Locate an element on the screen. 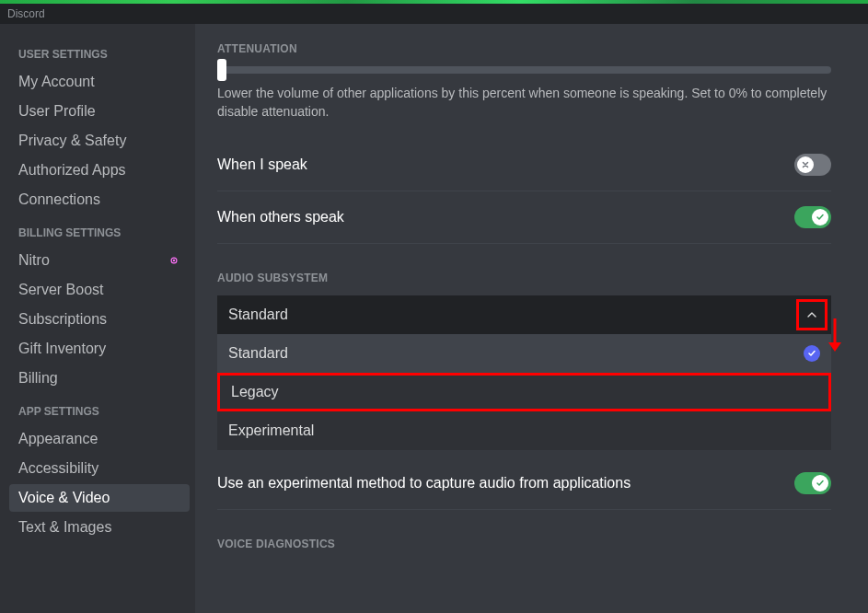  sidebar-group-header: APP SETTINGS is located at coordinates (99, 411).